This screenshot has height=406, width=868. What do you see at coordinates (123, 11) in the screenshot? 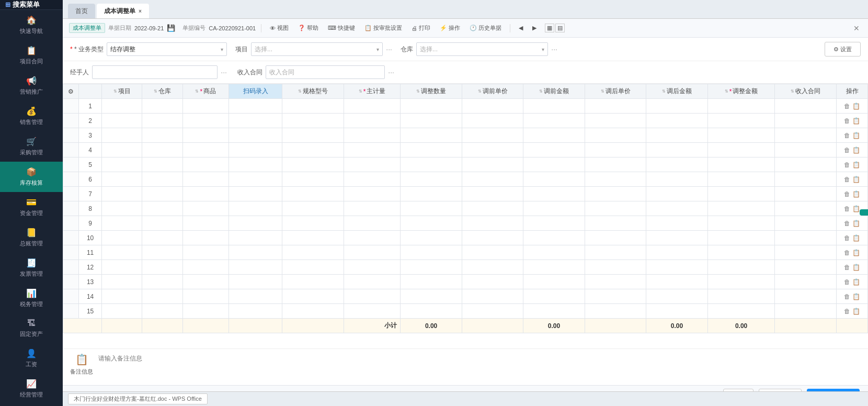
I see `tab-cost-adjust: 成本调整单 ×` at bounding box center [123, 11].